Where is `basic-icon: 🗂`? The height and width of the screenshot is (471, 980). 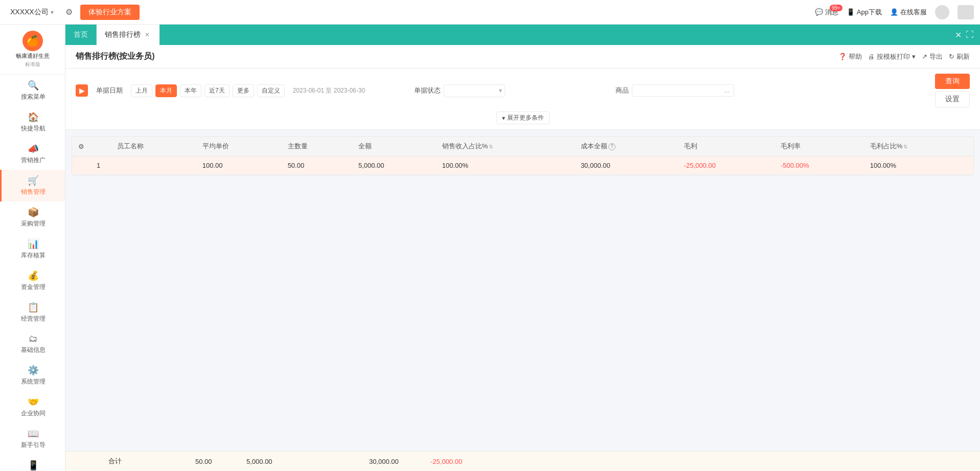
basic-icon: 🗂 is located at coordinates (33, 339).